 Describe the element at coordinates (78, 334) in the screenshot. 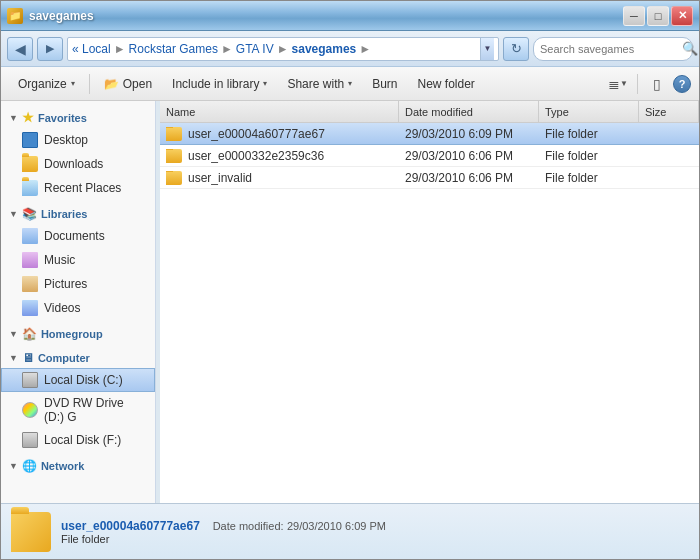

I see `homegroup-header: ▼ 🏠 Homegroup` at that location.